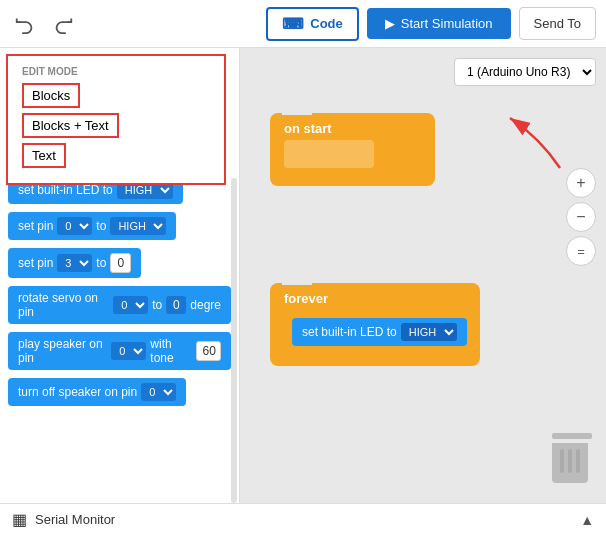 Image resolution: width=606 pixels, height=535 pixels. What do you see at coordinates (587, 520) in the screenshot?
I see `bottom-arrow-icon: ▲` at bounding box center [587, 520].